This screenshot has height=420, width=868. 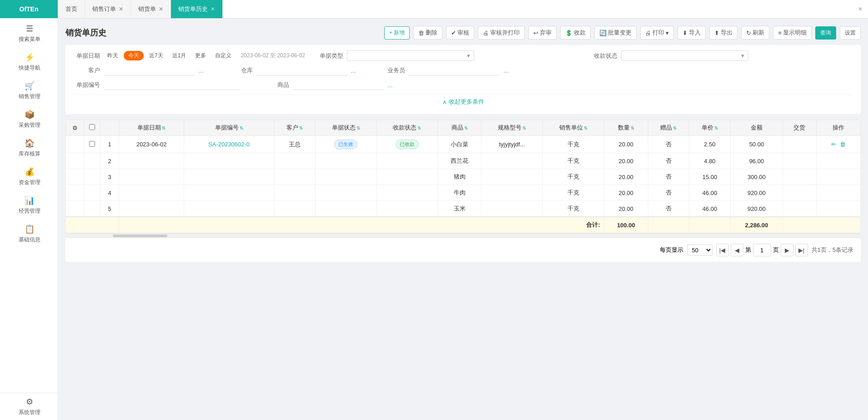 I want to click on close-all-tabs: ✕, so click(x=860, y=9).